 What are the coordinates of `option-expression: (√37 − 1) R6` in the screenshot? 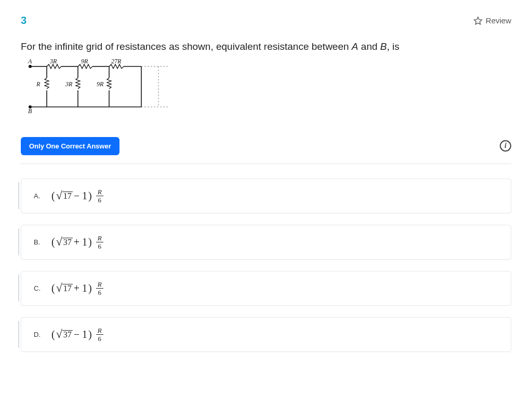 It's located at (77, 334).